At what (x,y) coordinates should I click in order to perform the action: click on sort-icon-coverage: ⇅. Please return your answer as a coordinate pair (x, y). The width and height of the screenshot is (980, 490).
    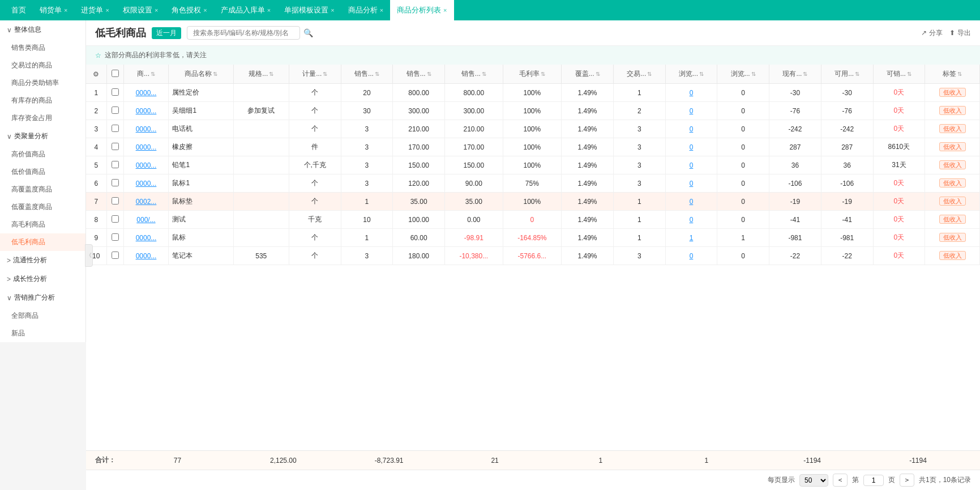
    Looking at the image, I should click on (598, 74).